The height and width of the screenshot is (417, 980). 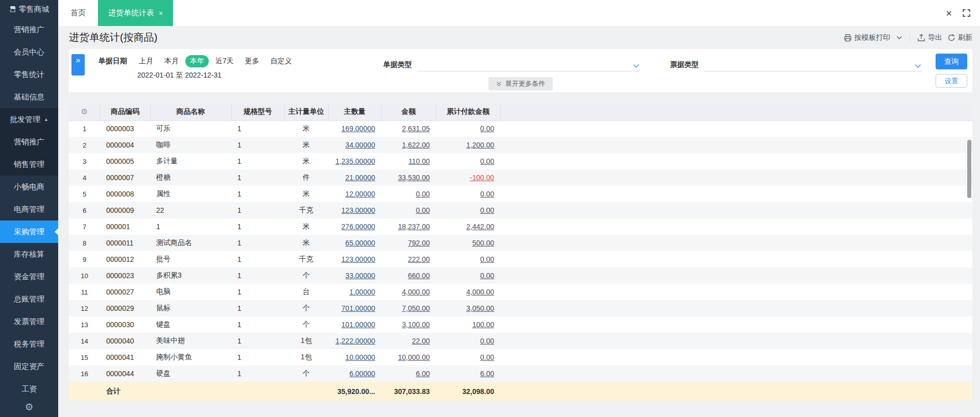 I want to click on sidebar-item: 税务管理, so click(x=29, y=344).